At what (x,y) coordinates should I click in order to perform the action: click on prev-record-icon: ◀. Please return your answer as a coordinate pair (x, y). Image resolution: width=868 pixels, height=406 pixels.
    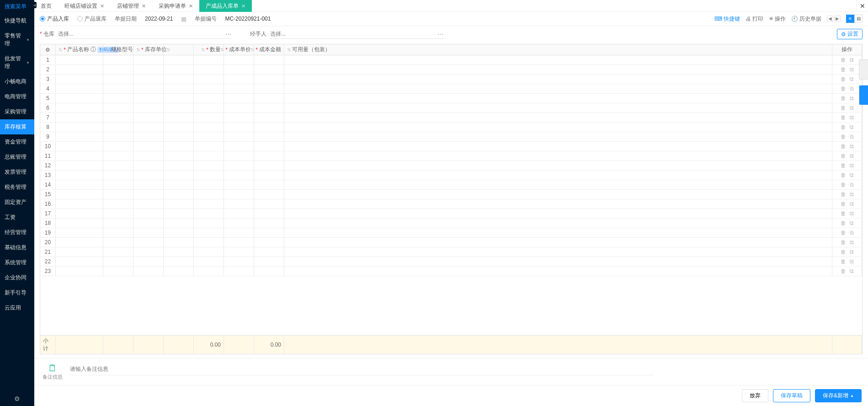
    Looking at the image, I should click on (830, 19).